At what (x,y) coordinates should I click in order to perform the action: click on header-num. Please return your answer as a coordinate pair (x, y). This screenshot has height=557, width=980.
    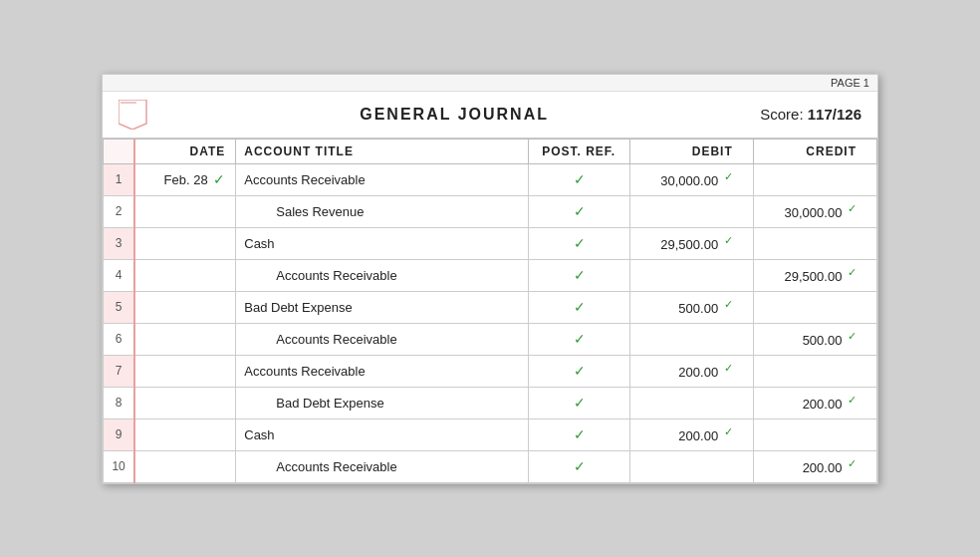
    Looking at the image, I should click on (120, 151).